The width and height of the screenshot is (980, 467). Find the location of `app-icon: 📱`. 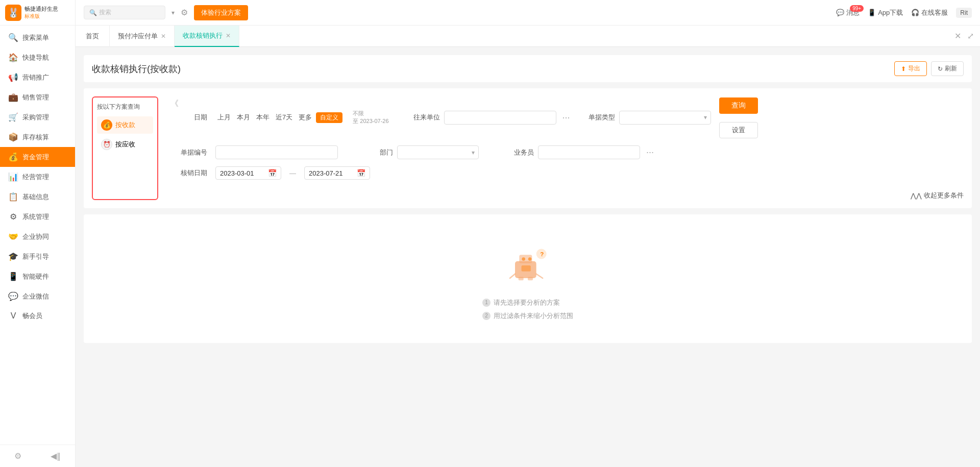

app-icon: 📱 is located at coordinates (872, 12).